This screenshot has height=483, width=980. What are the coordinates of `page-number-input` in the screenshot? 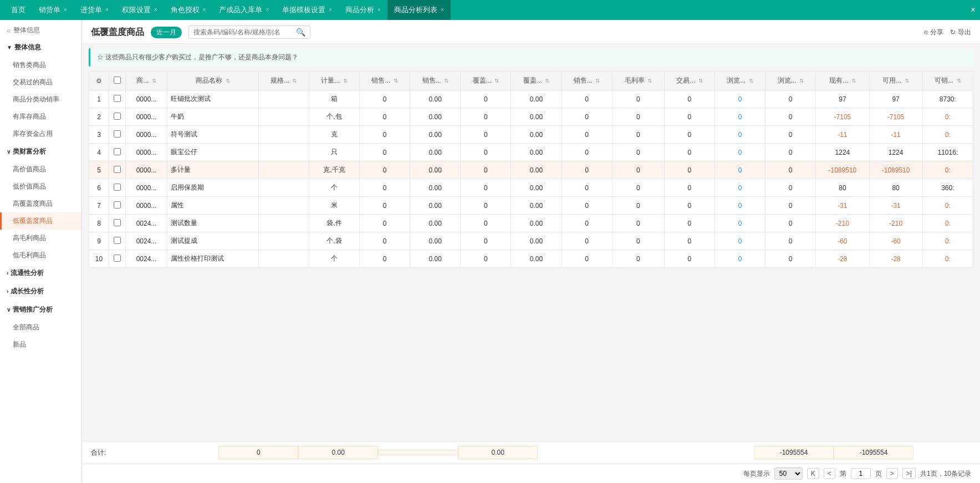 It's located at (861, 474).